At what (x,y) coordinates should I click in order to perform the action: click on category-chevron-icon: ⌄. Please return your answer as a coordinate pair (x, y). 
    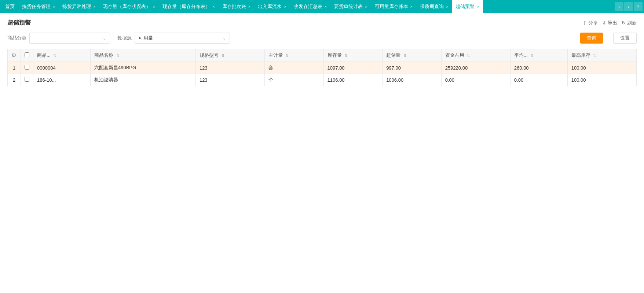
    Looking at the image, I should click on (104, 38).